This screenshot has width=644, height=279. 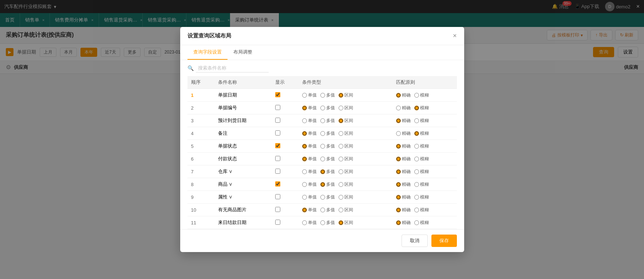 What do you see at coordinates (209, 36) in the screenshot?
I see `modal-title: 设置查询区域布局` at bounding box center [209, 36].